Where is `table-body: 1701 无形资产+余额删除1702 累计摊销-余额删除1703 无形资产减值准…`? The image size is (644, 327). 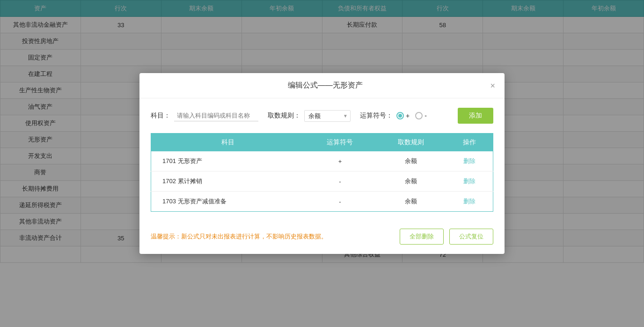
table-body: 1701 无形资产+余额删除1702 累计摊销-余额删除1703 无形资产减值准… is located at coordinates (322, 182).